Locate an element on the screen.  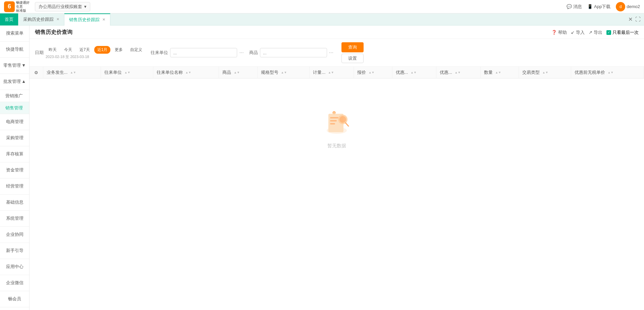
sidebar-item-basic-info: 基础信息 is located at coordinates (15, 203).